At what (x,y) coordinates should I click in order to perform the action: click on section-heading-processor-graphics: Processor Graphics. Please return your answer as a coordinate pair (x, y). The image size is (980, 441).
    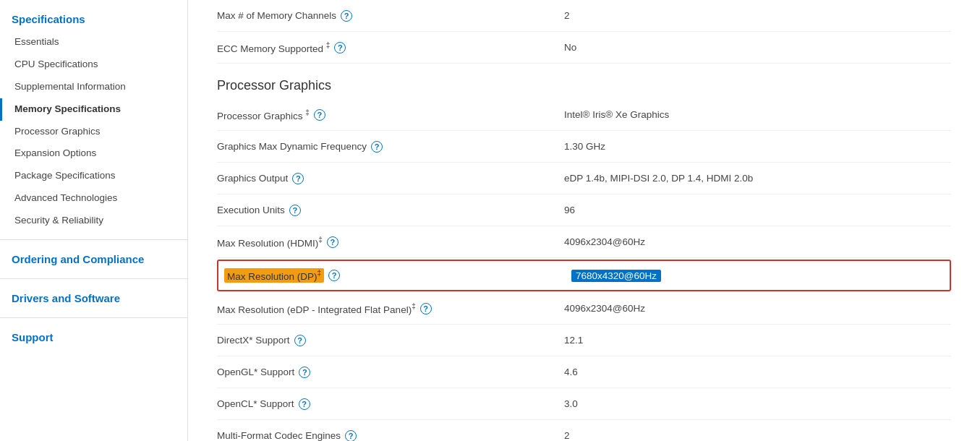
    Looking at the image, I should click on (584, 81).